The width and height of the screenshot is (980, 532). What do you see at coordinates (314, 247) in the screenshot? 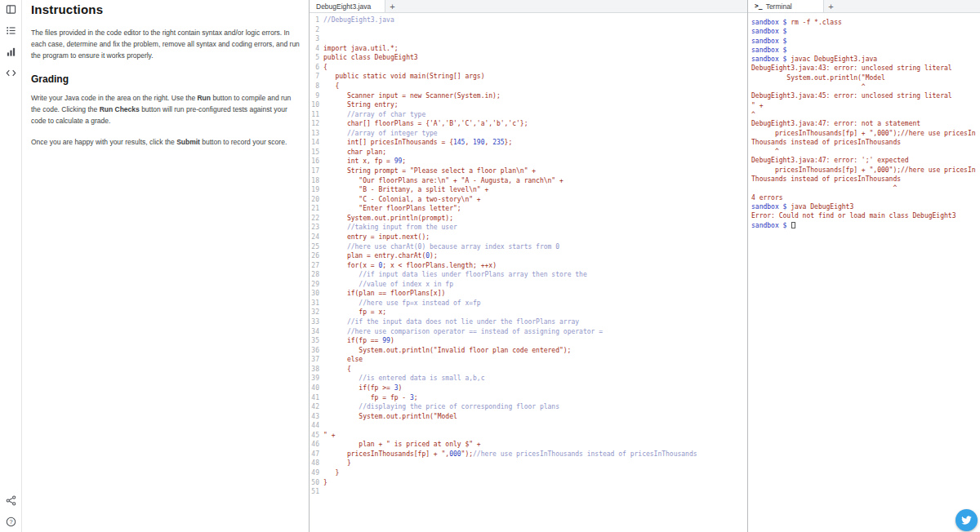
I see `line-number: 25` at bounding box center [314, 247].